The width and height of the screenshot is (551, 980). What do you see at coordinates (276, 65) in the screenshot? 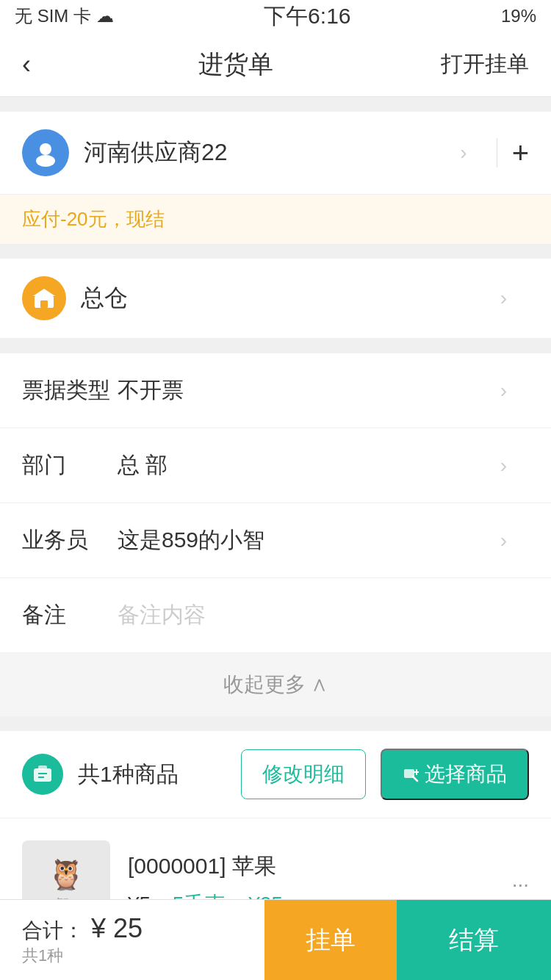
I see `nav-bar: ‹ 进货单 打开挂单` at bounding box center [276, 65].